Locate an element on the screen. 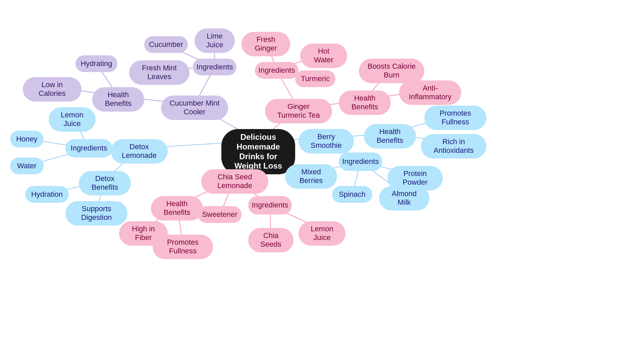 The height and width of the screenshot is (363, 644). health-benefits-gt: Health Benefits is located at coordinates (365, 103).